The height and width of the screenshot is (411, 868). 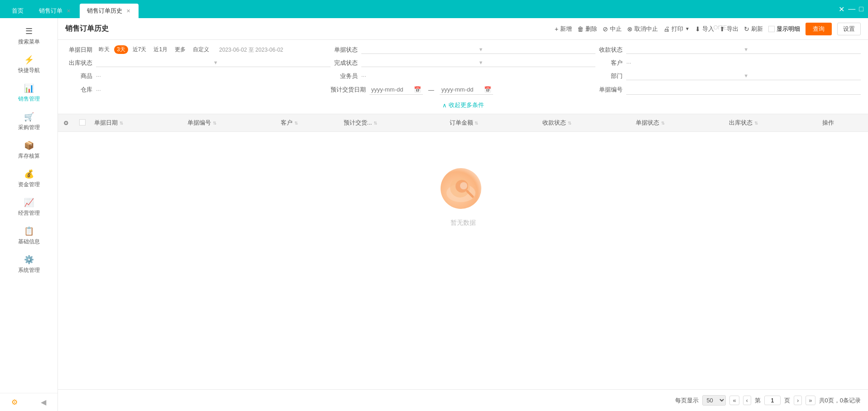 What do you see at coordinates (462, 90) in the screenshot?
I see `delivery-date-to-input` at bounding box center [462, 90].